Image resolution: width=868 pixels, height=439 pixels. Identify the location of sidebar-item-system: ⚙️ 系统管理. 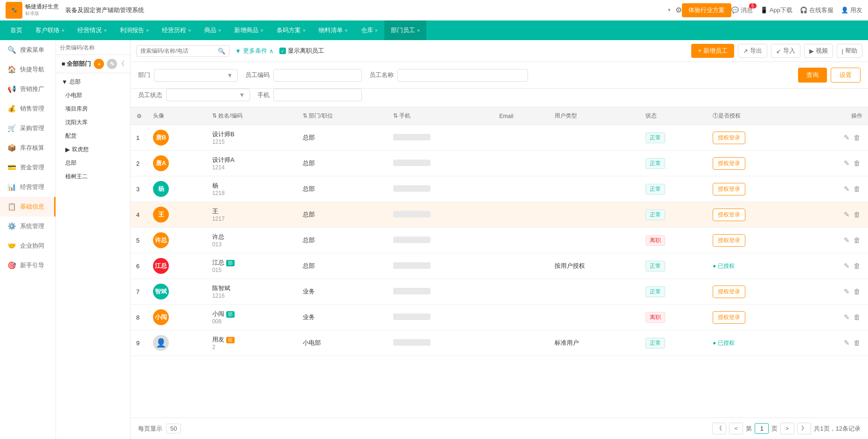
(28, 226).